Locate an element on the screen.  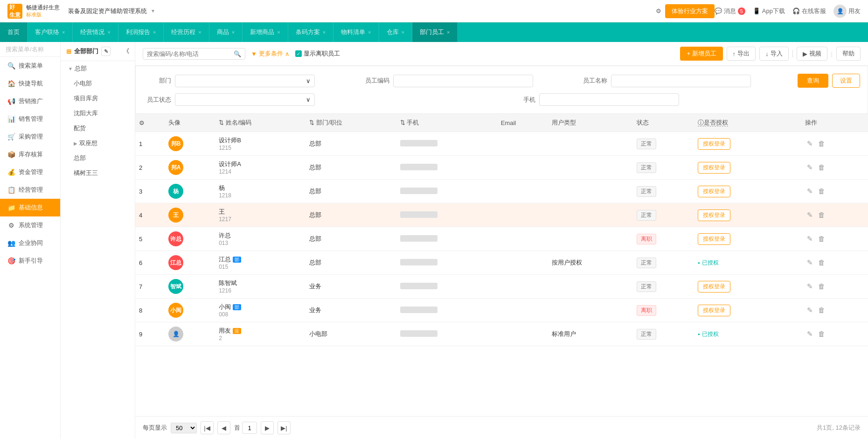
dept-node-双座想: ▶双座想 is located at coordinates (98, 143).